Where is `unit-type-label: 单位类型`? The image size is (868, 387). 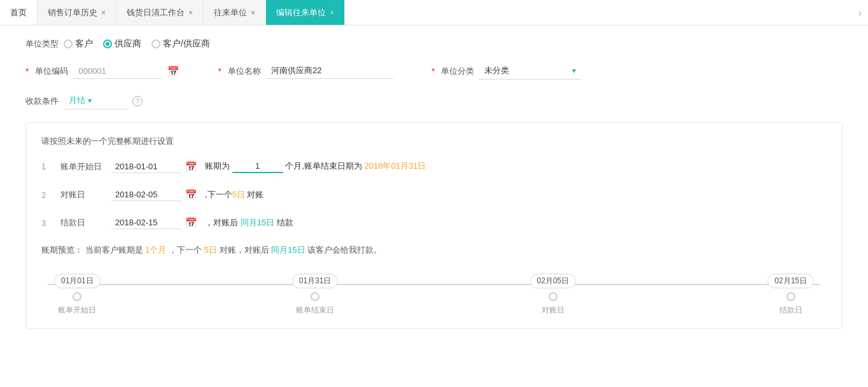 unit-type-label: 单位类型 is located at coordinates (42, 44).